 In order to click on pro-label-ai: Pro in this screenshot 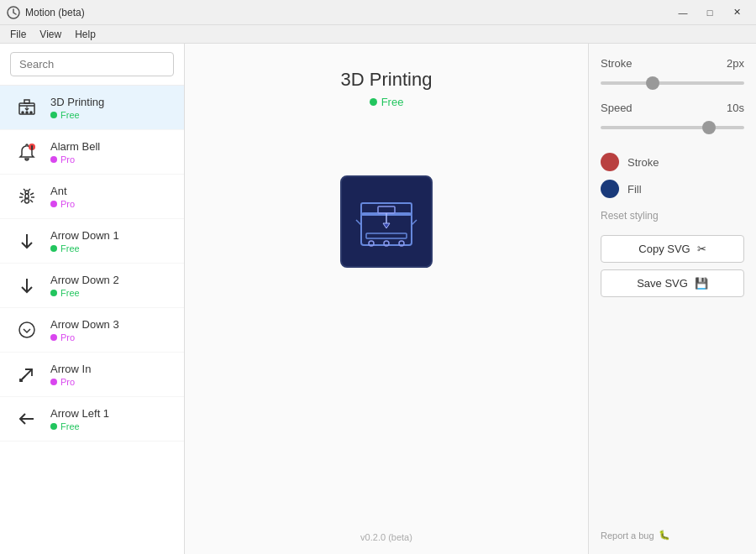, I will do `click(67, 382)`.